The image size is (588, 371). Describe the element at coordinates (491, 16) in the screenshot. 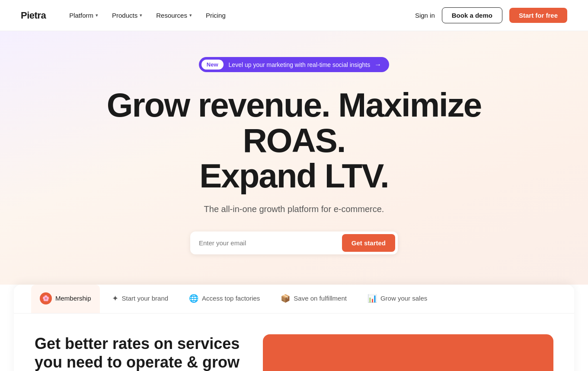

I see `nav-right: Sign in Book a demo Start for free` at that location.